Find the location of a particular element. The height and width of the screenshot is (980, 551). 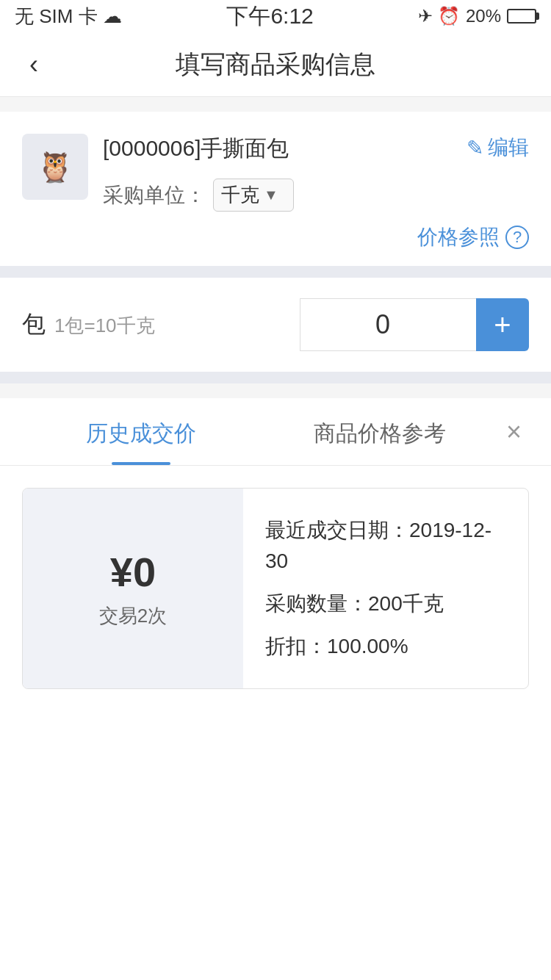

tabs-header: 历史成交价 商品价格参考 × is located at coordinates (276, 432).